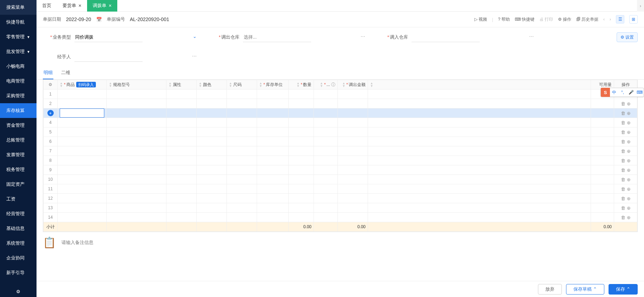 The height and width of the screenshot is (297, 644). I want to click on product-cell-input, so click(82, 113).